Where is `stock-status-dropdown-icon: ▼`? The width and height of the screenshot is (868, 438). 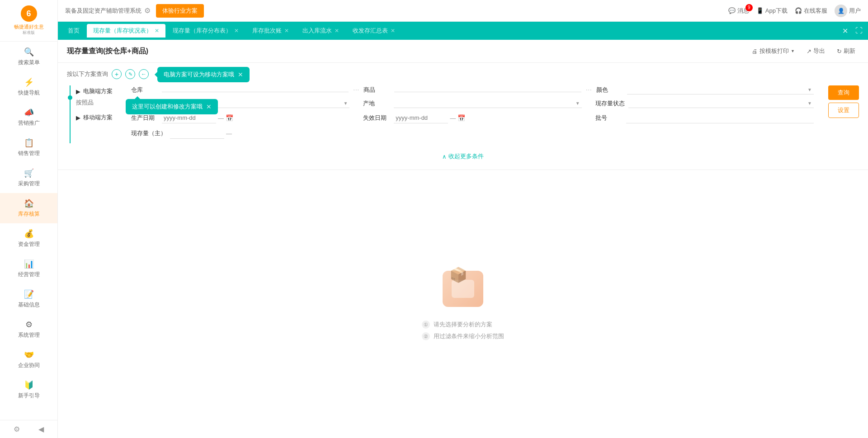
stock-status-dropdown-icon: ▼ is located at coordinates (810, 103).